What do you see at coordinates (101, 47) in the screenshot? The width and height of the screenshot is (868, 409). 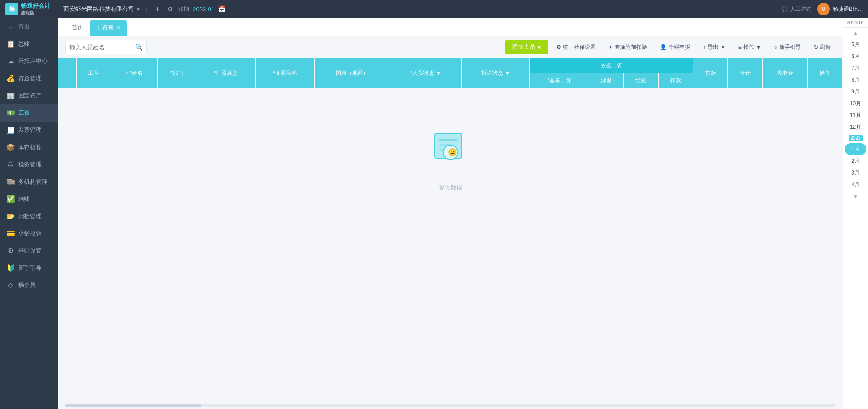 I see `search-input` at bounding box center [101, 47].